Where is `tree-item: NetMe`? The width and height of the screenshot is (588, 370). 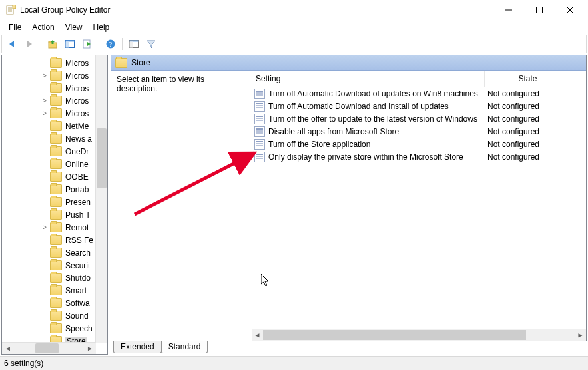 tree-item: NetMe is located at coordinates (49, 126).